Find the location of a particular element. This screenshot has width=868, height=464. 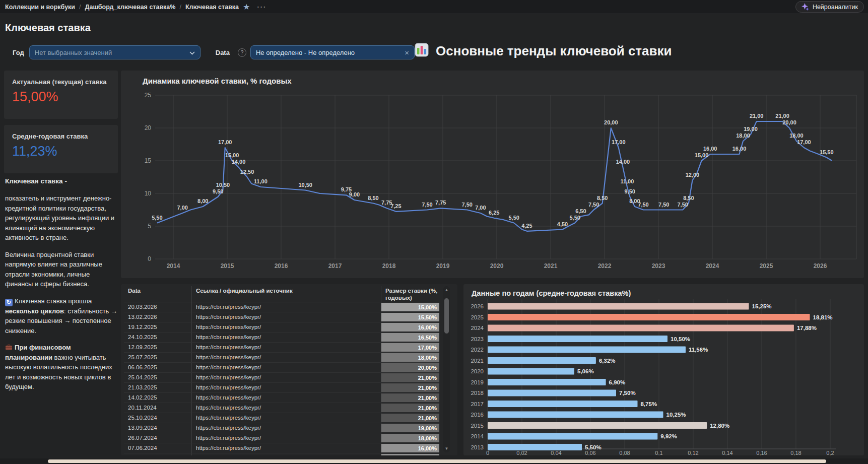

rate-cell: 19,00% is located at coordinates (410, 428).